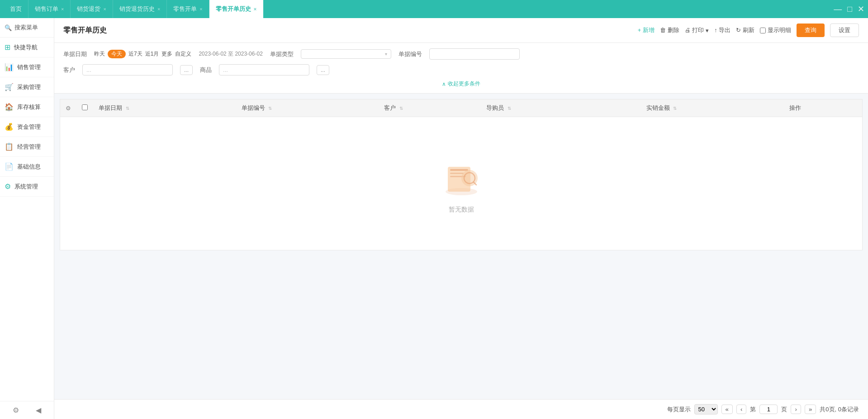 This screenshot has width=868, height=419. Describe the element at coordinates (9, 127) in the screenshot. I see `finance-icon: 💰` at that location.